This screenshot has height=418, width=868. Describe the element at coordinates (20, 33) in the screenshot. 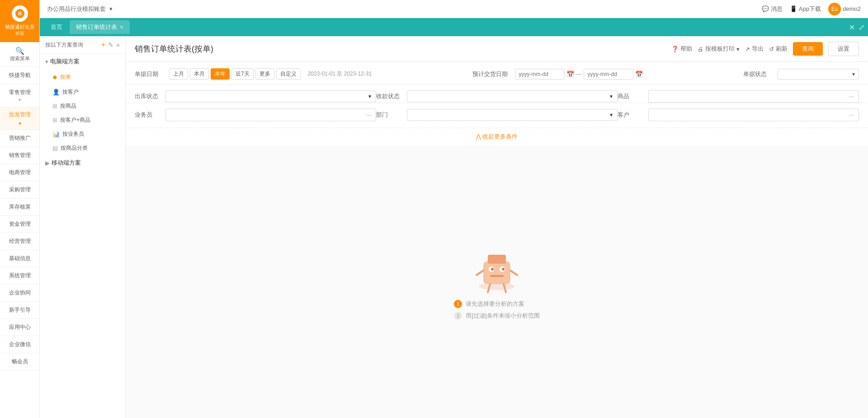

I see `logo-subtext: 标版` at that location.